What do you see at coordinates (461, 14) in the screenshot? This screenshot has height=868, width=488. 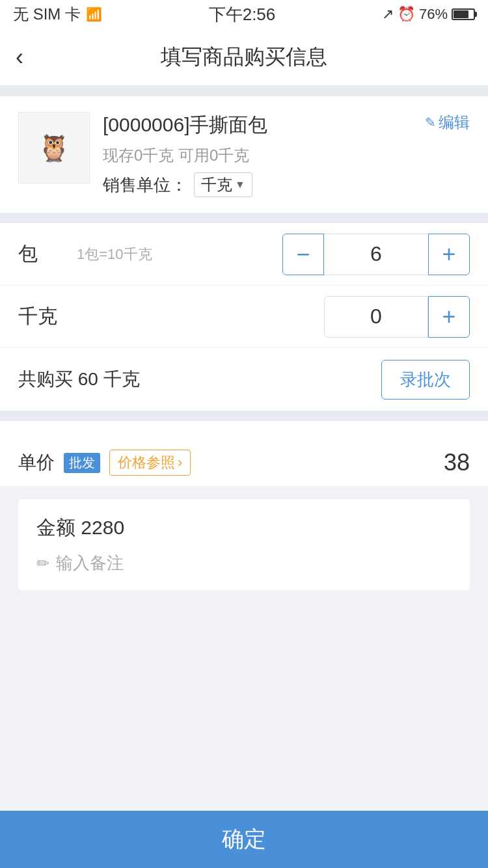 I see `battery-fill` at bounding box center [461, 14].